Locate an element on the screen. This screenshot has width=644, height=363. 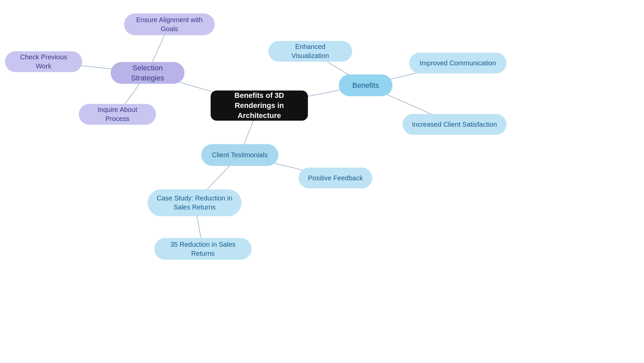
check-previous-work-node: Check Previous Work is located at coordinates (44, 62).